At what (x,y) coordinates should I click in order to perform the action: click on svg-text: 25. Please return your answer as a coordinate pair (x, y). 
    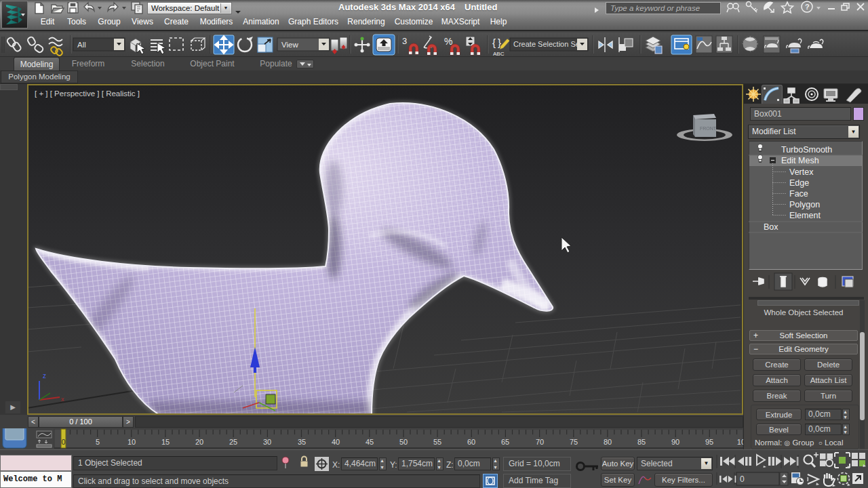
    Looking at the image, I should click on (233, 442).